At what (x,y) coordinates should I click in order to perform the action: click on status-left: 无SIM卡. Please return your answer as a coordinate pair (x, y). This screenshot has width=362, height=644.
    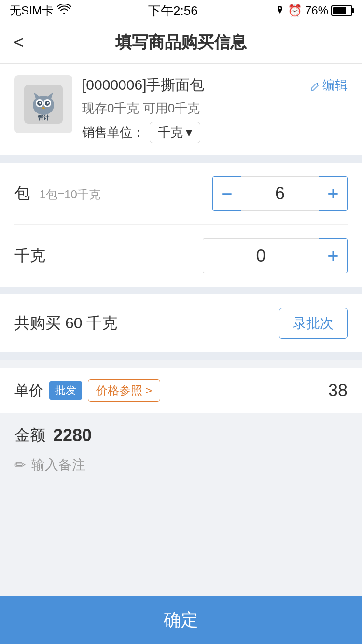
    Looking at the image, I should click on (41, 11).